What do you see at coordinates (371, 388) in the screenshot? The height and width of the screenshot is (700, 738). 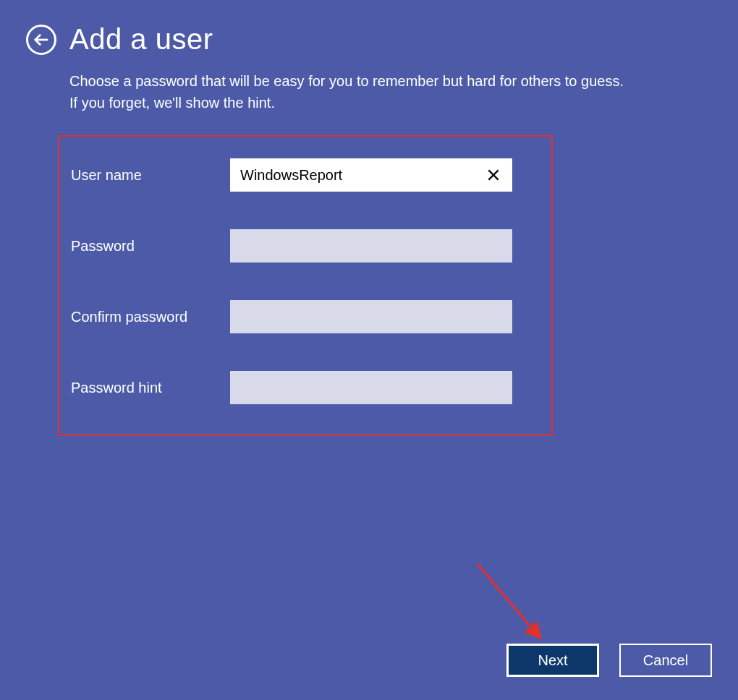 I see `password-hint-input` at bounding box center [371, 388].